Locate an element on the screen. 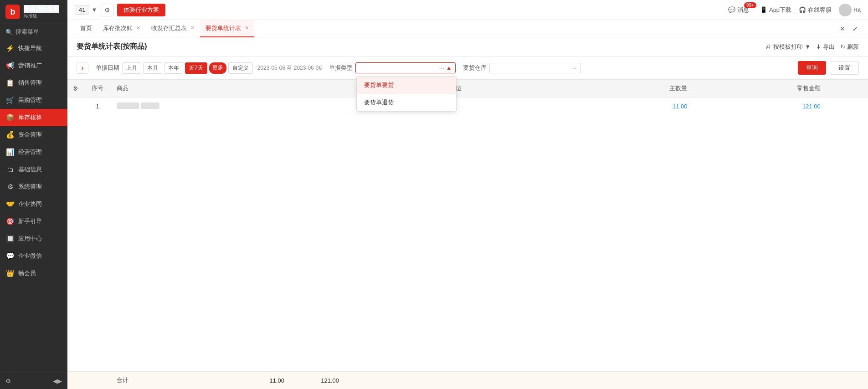 Image resolution: width=868 pixels, height=389 pixels. store-dropdown-arrow: ▼ is located at coordinates (94, 10).